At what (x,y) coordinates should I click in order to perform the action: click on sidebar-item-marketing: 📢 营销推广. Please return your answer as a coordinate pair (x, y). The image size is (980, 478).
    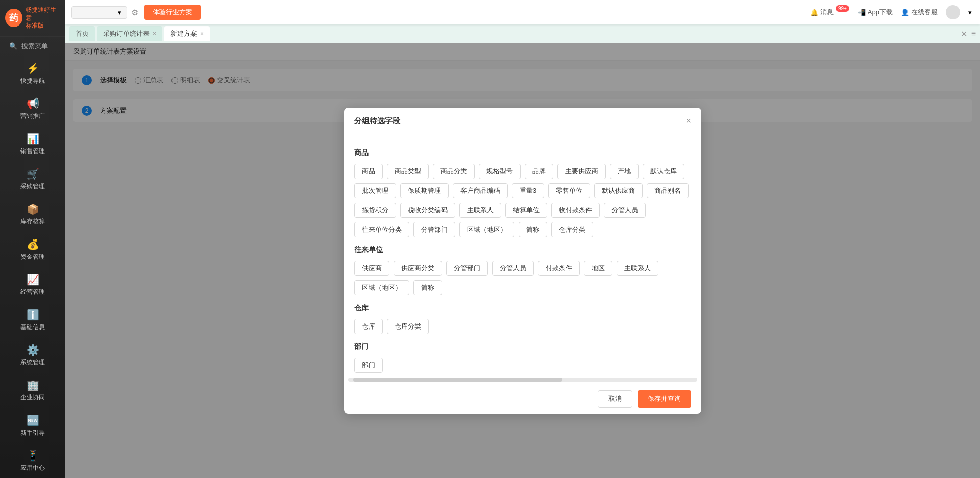
    Looking at the image, I should click on (33, 109).